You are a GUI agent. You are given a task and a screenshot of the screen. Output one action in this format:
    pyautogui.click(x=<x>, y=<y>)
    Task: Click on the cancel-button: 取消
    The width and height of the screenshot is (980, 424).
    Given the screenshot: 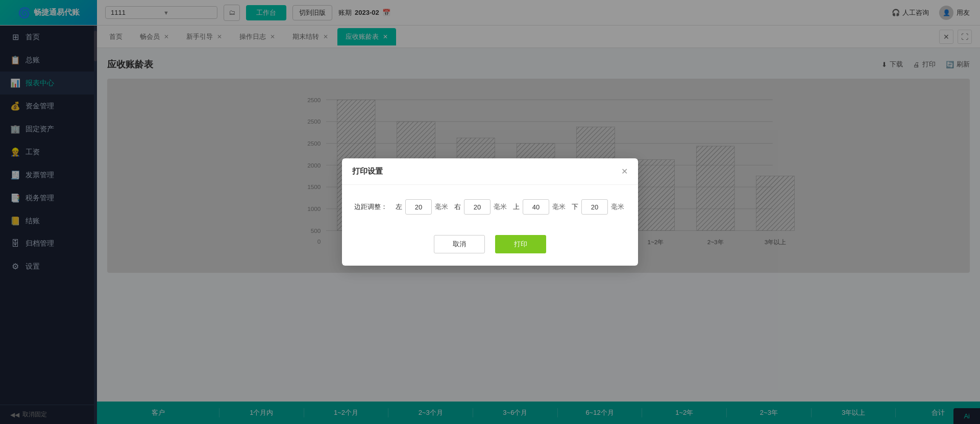 What is the action you would take?
    pyautogui.click(x=459, y=244)
    